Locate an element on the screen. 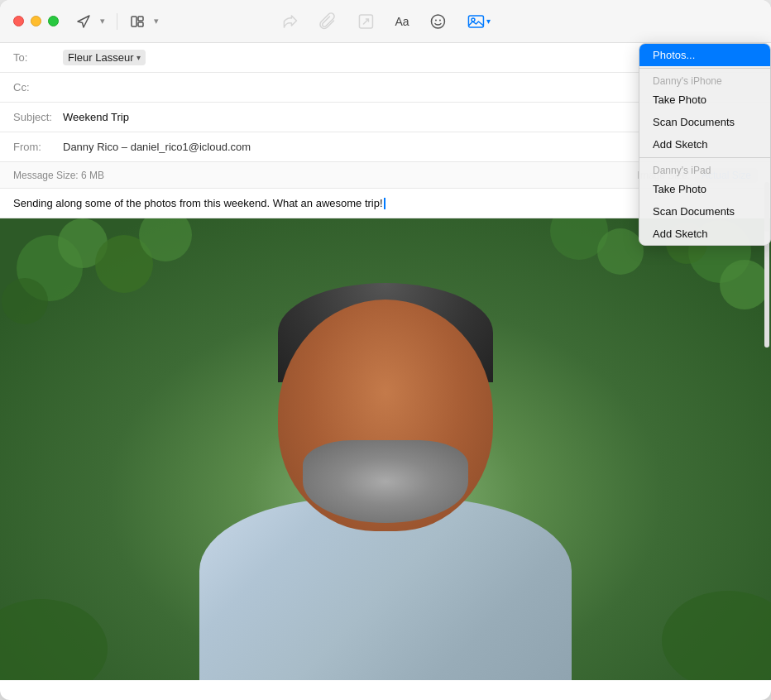 The image size is (771, 700). font-icon: Aa is located at coordinates (402, 22).